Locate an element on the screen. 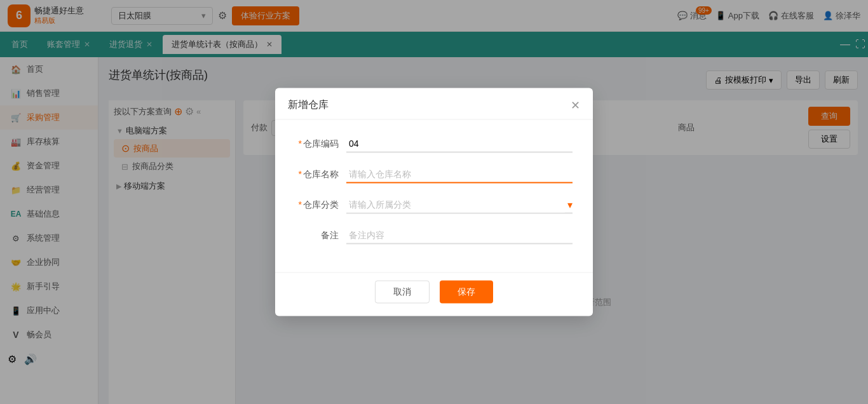  warehouse-category-input is located at coordinates (456, 205).